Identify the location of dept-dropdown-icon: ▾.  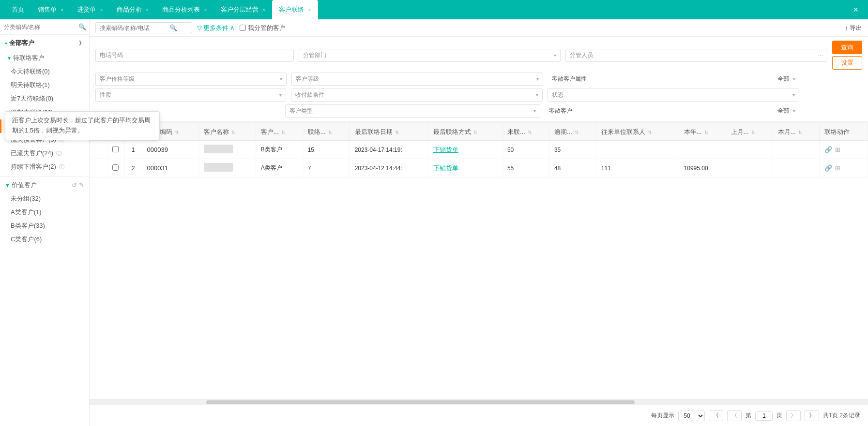
(555, 55).